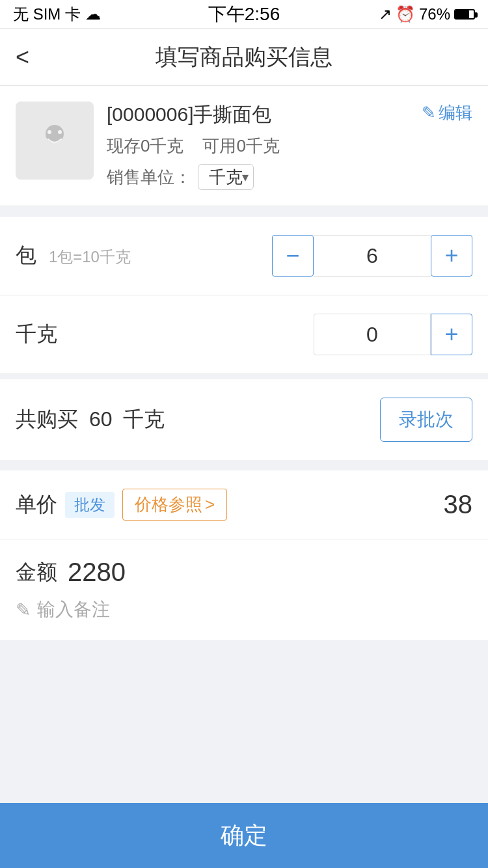  Describe the element at coordinates (57, 14) in the screenshot. I see `status-left: 无 SIM 卡 ☁` at that location.